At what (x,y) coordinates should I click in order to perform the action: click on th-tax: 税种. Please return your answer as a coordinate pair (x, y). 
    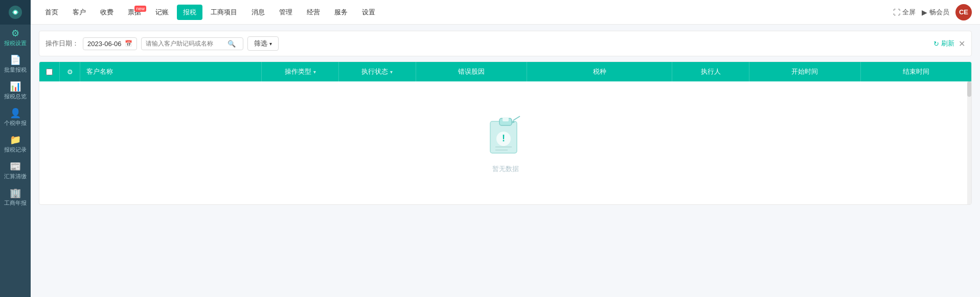
    Looking at the image, I should click on (600, 72).